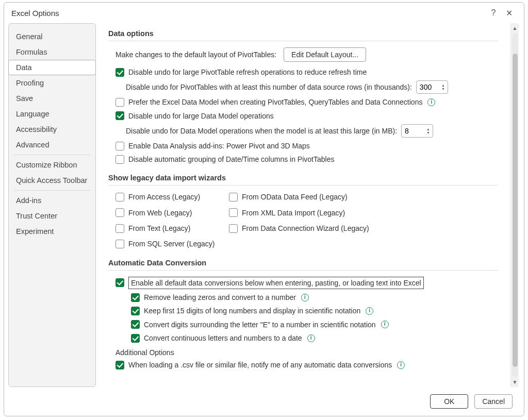 This screenshot has height=420, width=528. What do you see at coordinates (493, 13) in the screenshot?
I see `help-icon: ?` at bounding box center [493, 13].